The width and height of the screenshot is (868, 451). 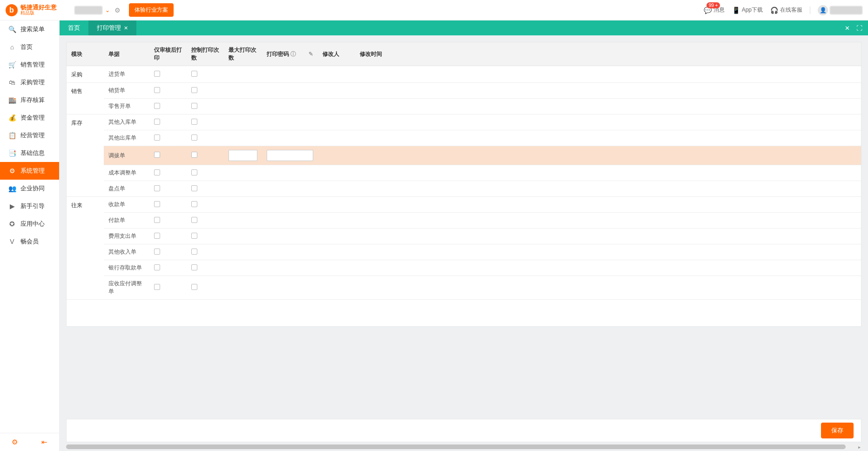 What do you see at coordinates (859, 28) in the screenshot?
I see `fullscreen-icon: ⛶` at bounding box center [859, 28].